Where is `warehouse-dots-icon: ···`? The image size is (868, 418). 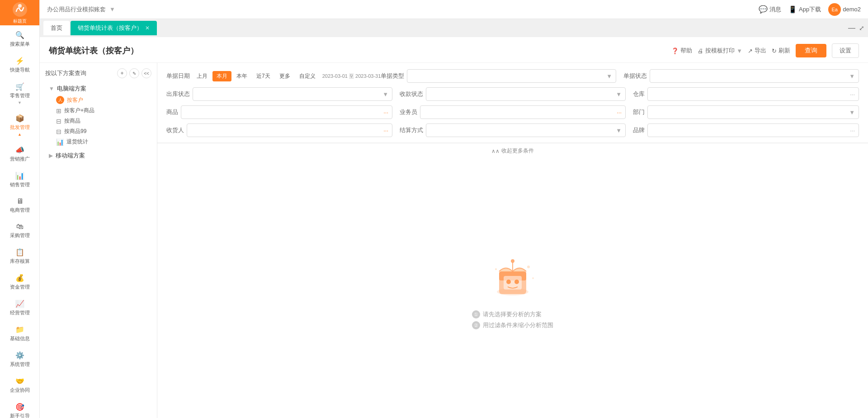 warehouse-dots-icon: ··· is located at coordinates (853, 94).